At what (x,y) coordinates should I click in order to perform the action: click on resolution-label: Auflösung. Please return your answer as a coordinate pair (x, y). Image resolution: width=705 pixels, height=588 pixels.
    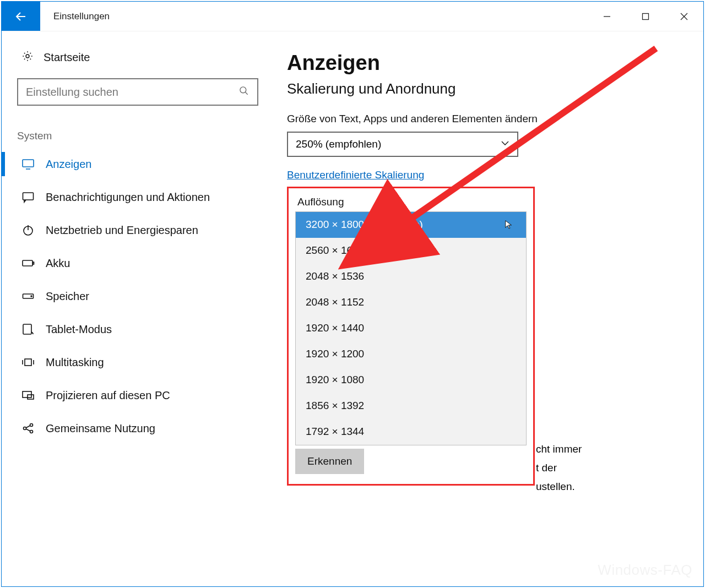
    Looking at the image, I should click on (411, 204).